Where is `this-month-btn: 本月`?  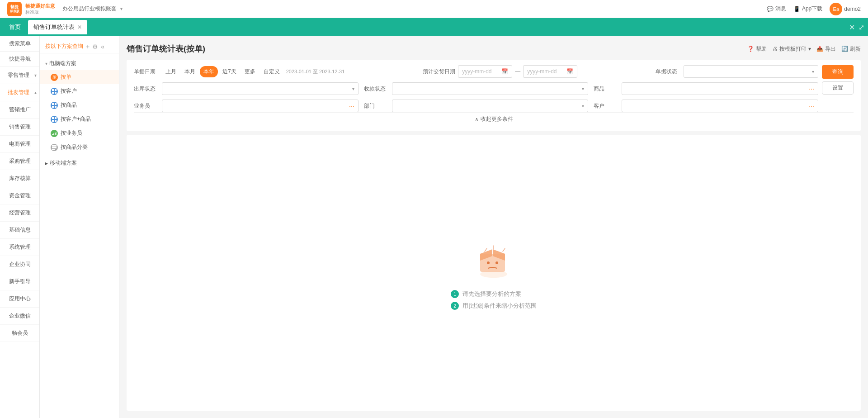 this-month-btn: 本月 is located at coordinates (190, 71).